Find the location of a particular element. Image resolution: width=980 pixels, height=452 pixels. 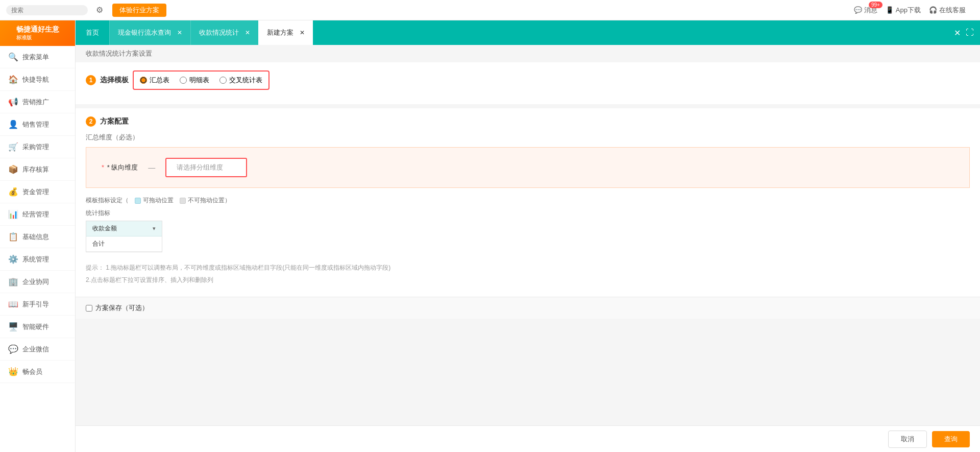

sidebar-item-finance: 💰 资金管理 is located at coordinates (38, 192).